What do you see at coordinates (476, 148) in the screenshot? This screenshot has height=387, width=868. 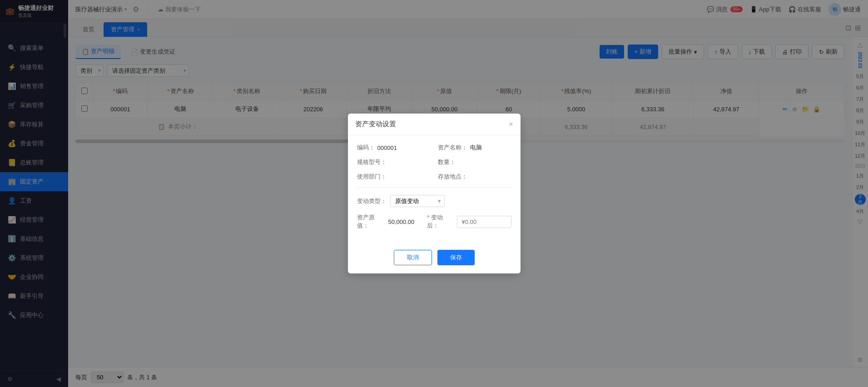 I see `name-value: 电脑` at bounding box center [476, 148].